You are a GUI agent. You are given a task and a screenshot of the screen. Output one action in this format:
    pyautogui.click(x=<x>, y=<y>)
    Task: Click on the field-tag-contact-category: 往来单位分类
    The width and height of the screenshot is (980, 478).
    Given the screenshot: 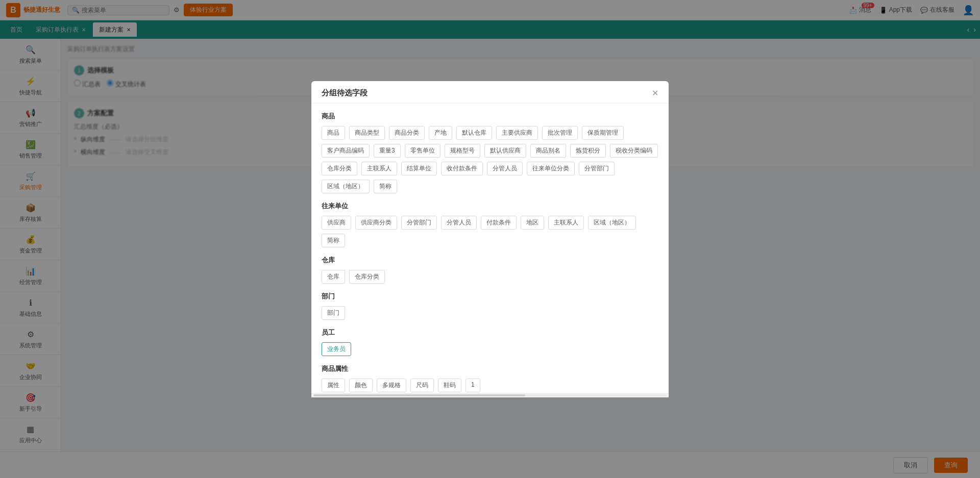 What is the action you would take?
    pyautogui.click(x=551, y=168)
    